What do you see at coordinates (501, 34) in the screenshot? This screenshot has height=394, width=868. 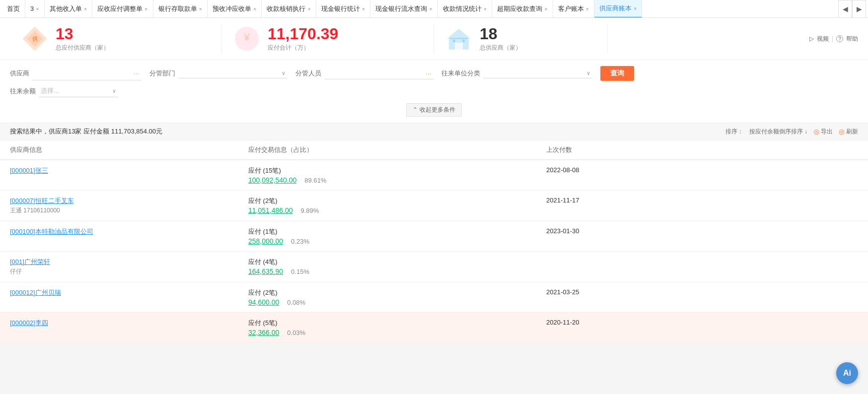 I see `stat-number-total-suppliers: 18` at bounding box center [501, 34].